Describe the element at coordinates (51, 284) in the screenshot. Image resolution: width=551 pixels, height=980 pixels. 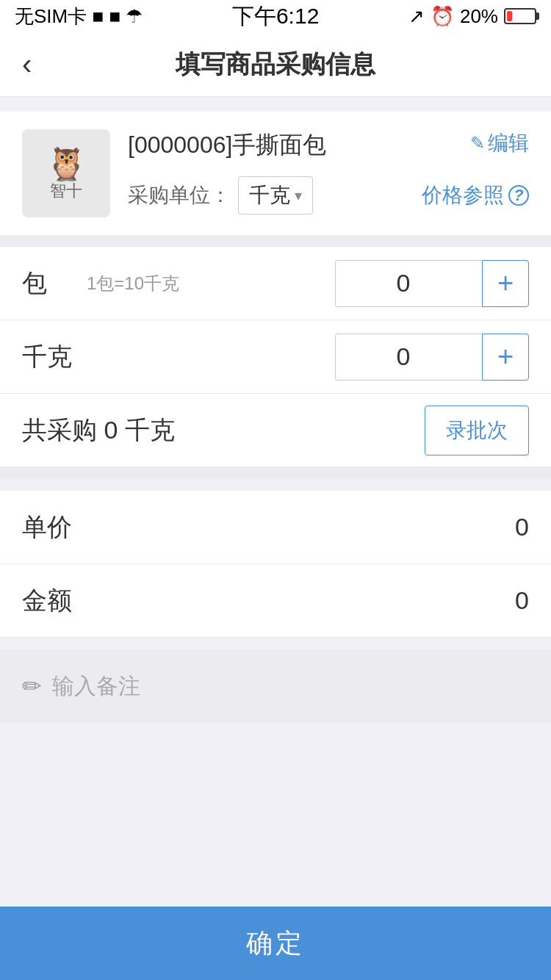
I see `bag-label: 包` at that location.